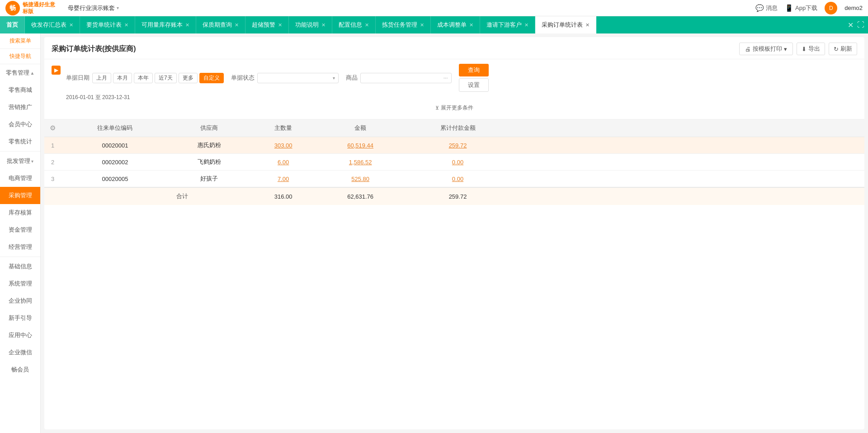 This screenshot has height=433, width=868. Describe the element at coordinates (188, 78) in the screenshot. I see `date-btn-more: 更多` at that location.